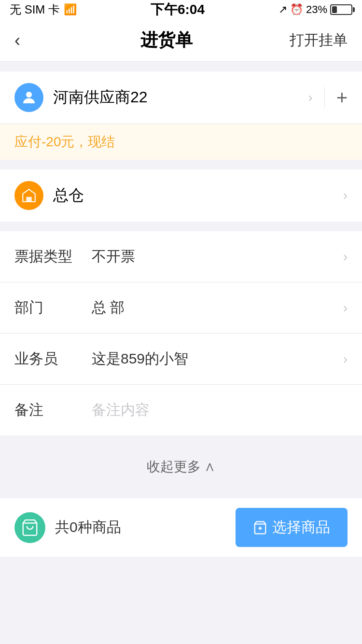 The width and height of the screenshot is (362, 644). I want to click on warehouse-label: 总仓, so click(198, 196).